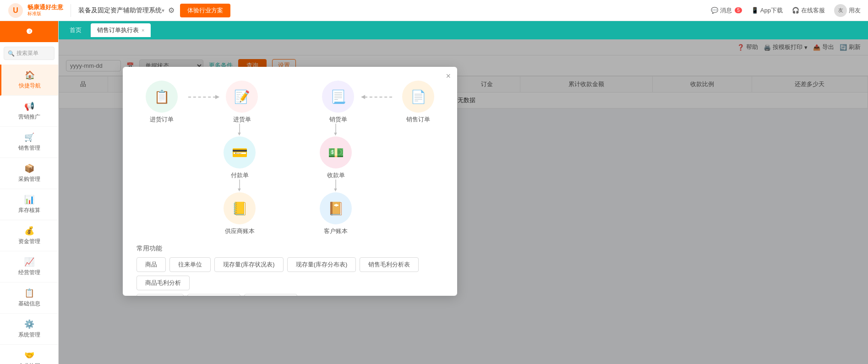 This screenshot has height=364, width=868. What do you see at coordinates (29, 363) in the screenshot?
I see `sidebar-item-label: 企业协同` at bounding box center [29, 363].